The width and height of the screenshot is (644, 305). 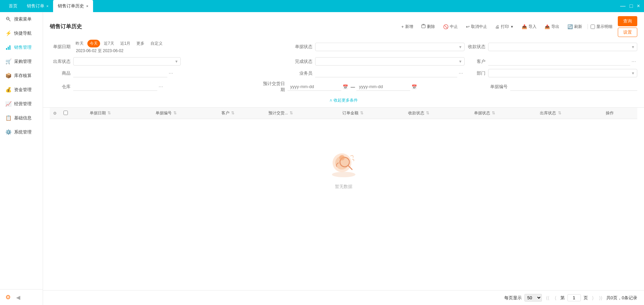 I want to click on stop-button: 🚫 中止, so click(x=450, y=27).